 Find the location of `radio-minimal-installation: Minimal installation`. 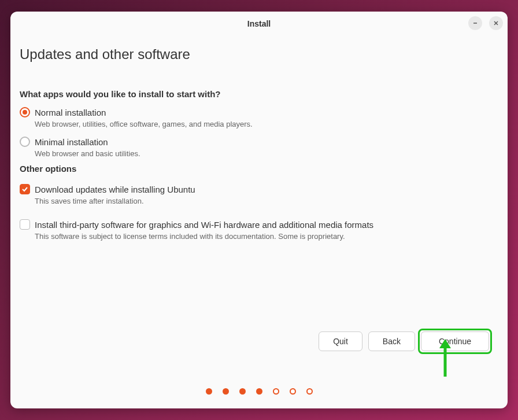

radio-minimal-installation: Minimal installation is located at coordinates (259, 142).